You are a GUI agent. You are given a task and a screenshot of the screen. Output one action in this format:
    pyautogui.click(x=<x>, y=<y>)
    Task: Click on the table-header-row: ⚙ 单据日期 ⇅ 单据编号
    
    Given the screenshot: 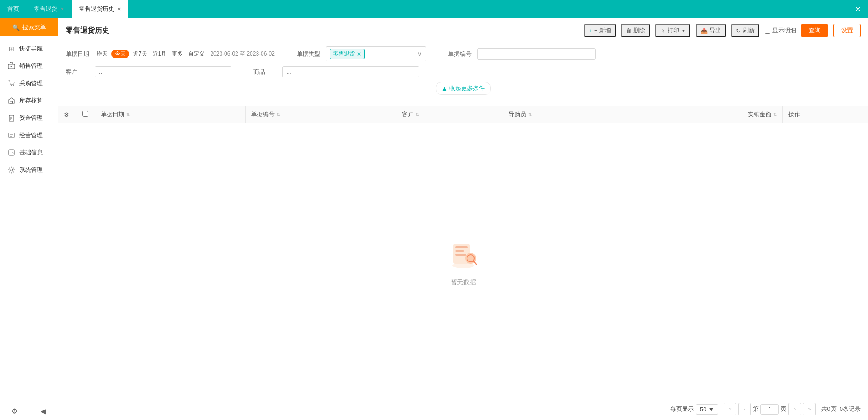 What is the action you would take?
    pyautogui.click(x=463, y=115)
    